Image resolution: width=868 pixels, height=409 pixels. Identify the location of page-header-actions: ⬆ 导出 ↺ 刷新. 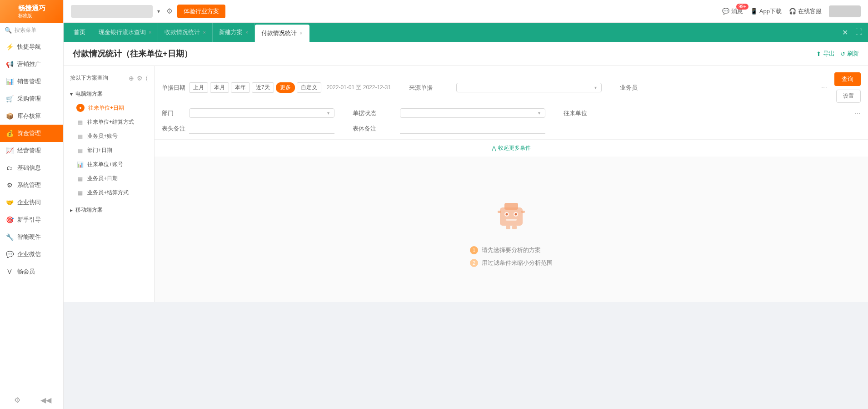
(838, 54).